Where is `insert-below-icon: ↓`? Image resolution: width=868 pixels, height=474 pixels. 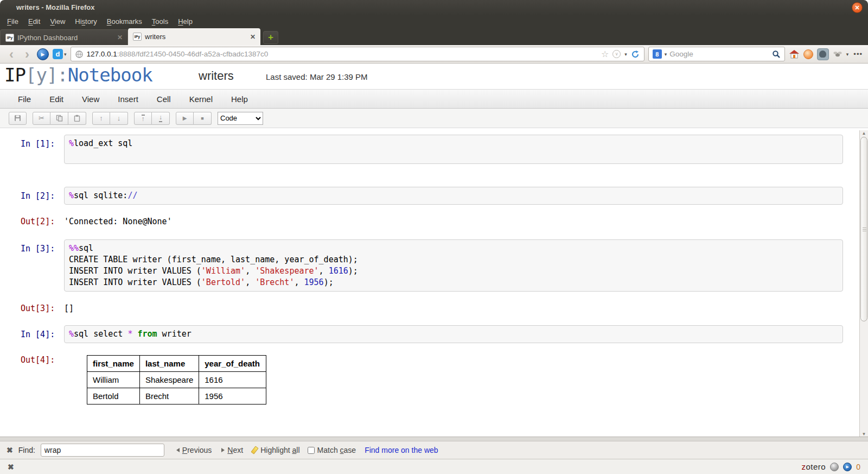 insert-below-icon: ↓ is located at coordinates (161, 118).